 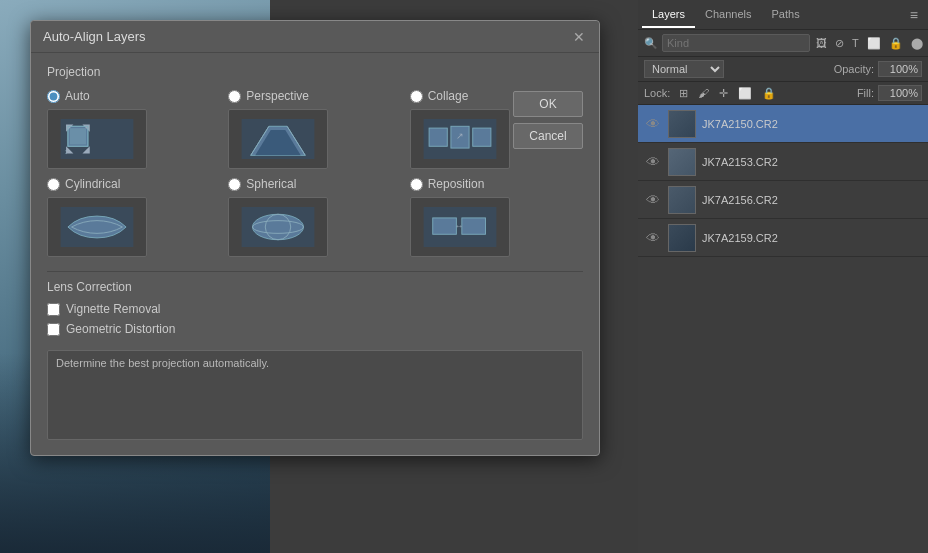 I want to click on projection-perspective-radio-row: Perspective, so click(x=268, y=96).